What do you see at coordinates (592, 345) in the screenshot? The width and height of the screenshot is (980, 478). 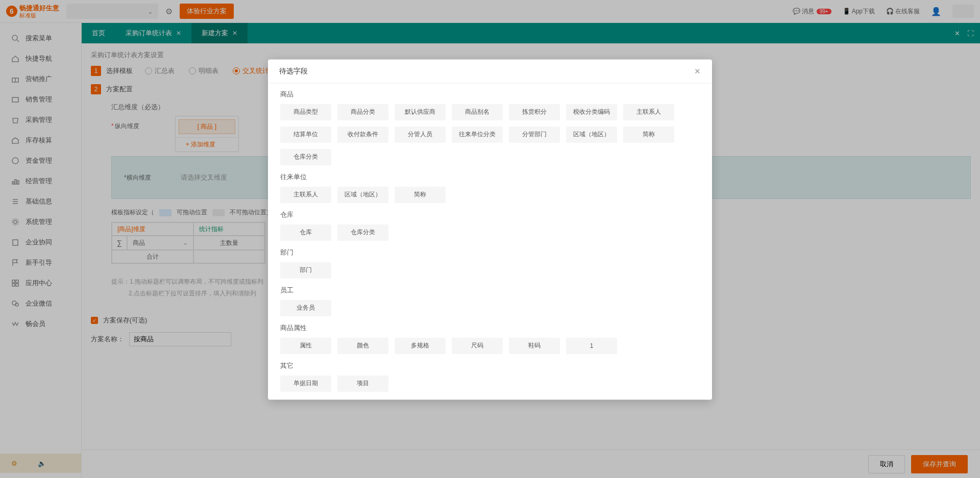 I see `field-chip: 1` at bounding box center [592, 345].